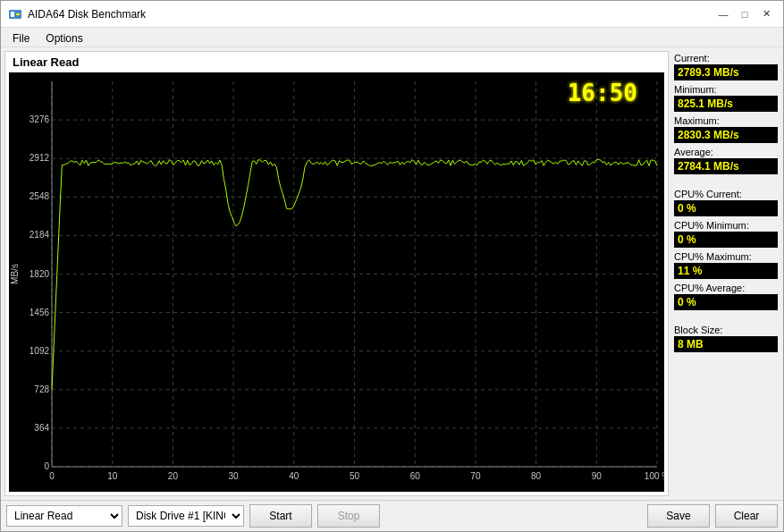 The height and width of the screenshot is (532, 784). I want to click on cpu-minimum-label: CPU% Minimum:, so click(726, 225).